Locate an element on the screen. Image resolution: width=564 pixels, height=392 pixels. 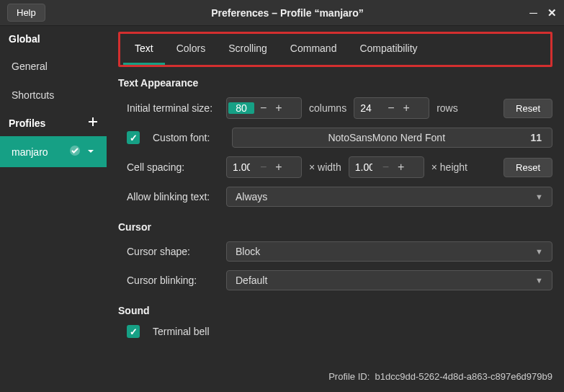
custom-font-label: Custom font: is located at coordinates (189, 138).